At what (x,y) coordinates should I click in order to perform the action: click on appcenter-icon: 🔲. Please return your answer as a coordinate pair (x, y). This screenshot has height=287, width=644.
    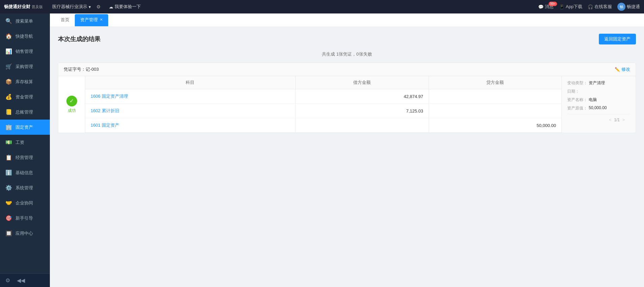
    Looking at the image, I should click on (9, 233).